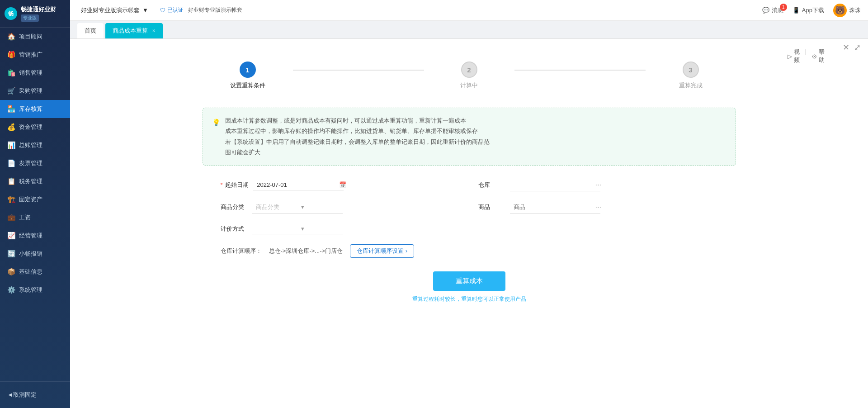 Image resolution: width=868 pixels, height=408 pixels. Describe the element at coordinates (11, 163) in the screenshot. I see `invoice-icon: 📄` at that location.